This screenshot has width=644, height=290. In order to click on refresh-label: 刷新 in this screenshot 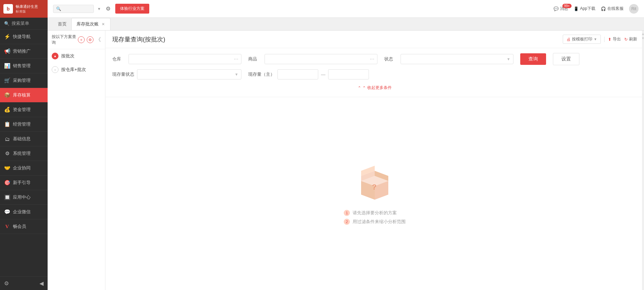, I will do `click(633, 39)`.